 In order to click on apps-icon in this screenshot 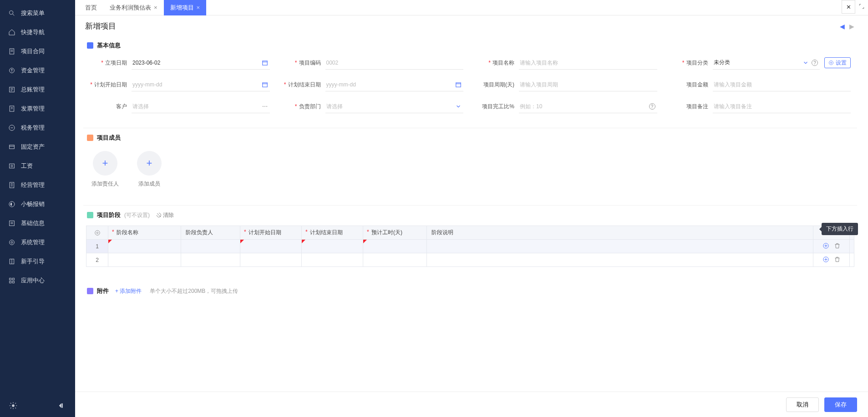, I will do `click(12, 281)`.